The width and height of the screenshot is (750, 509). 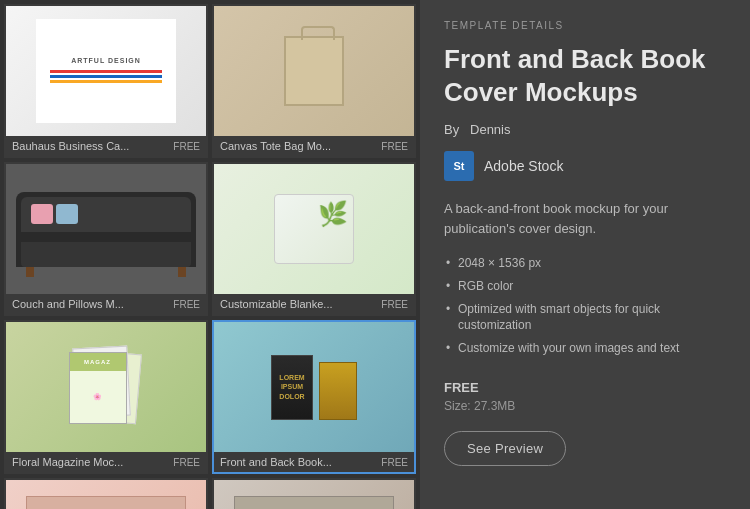 What do you see at coordinates (585, 318) in the screenshot?
I see `feature-item: Optimized with smart objects for quick c…` at bounding box center [585, 318].